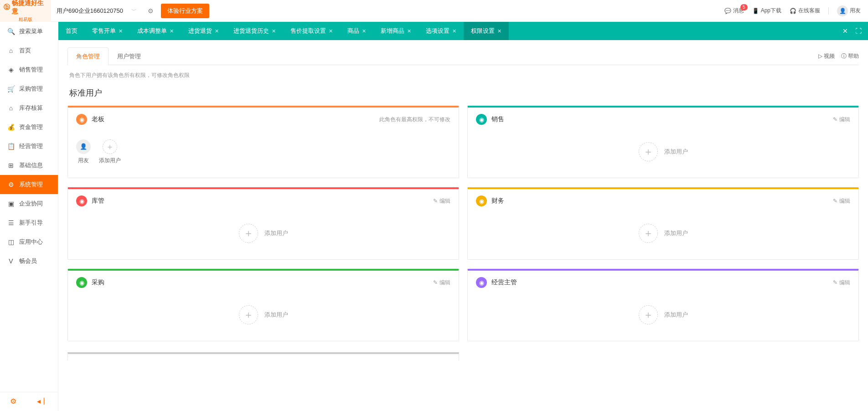  I want to click on role-card-1: ◉销售✎编辑＋添加用户, so click(663, 142).